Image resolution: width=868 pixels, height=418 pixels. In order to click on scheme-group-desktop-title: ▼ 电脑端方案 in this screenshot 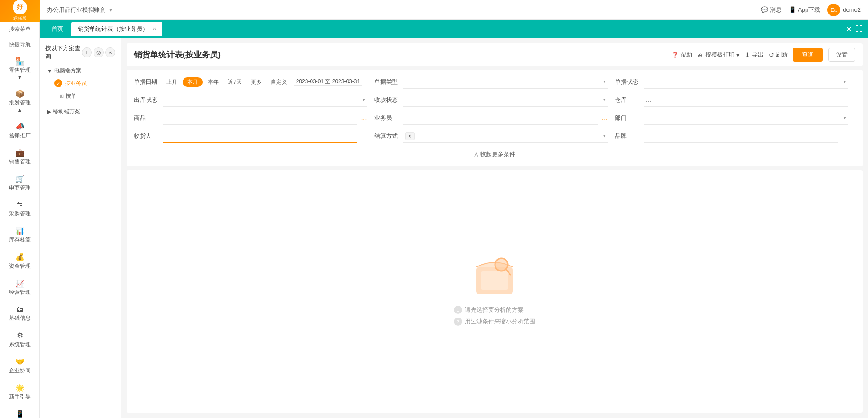, I will do `click(80, 71)`.